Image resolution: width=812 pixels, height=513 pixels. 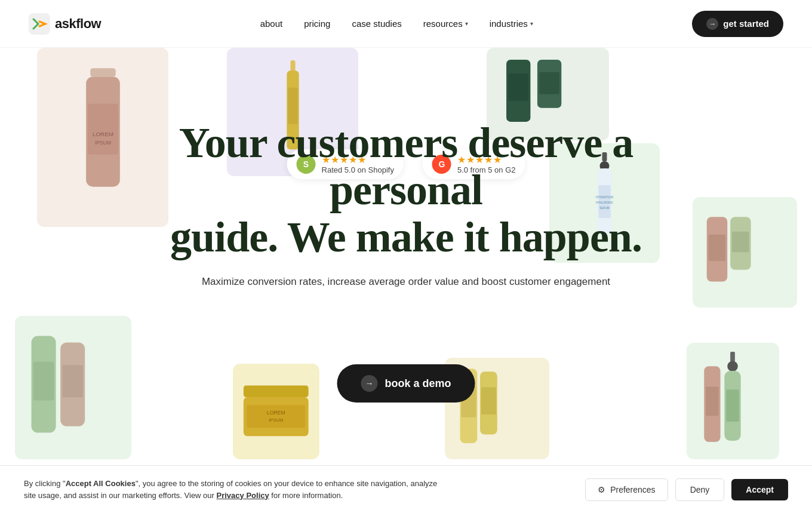 What do you see at coordinates (511, 24) in the screenshot?
I see `nav-item-industries: industries ▾` at bounding box center [511, 24].